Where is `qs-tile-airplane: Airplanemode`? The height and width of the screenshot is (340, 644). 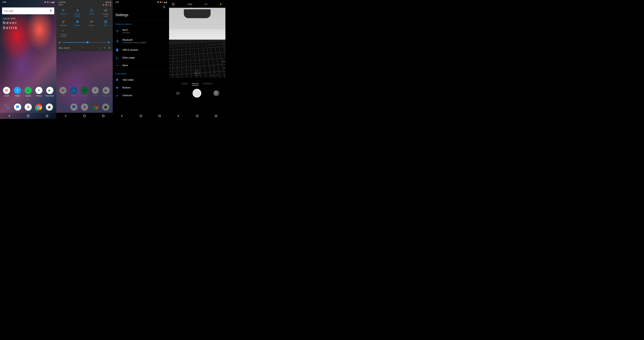
qs-tile-airplane: Airplanemode is located at coordinates (106, 13).